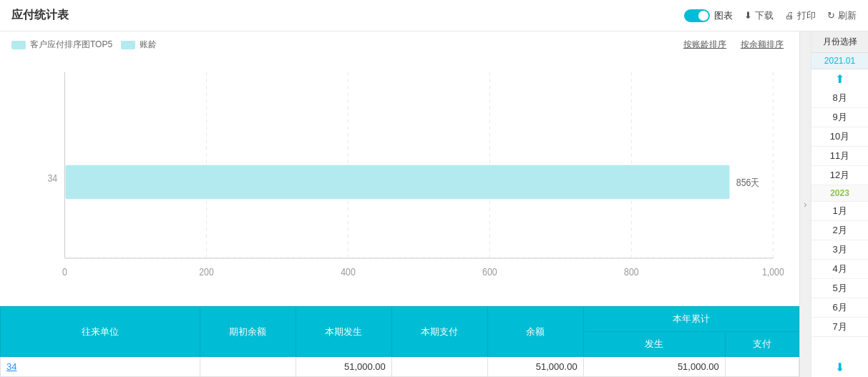  What do you see at coordinates (840, 176) in the screenshot?
I see `month-item-dec: 12月` at bounding box center [840, 176].